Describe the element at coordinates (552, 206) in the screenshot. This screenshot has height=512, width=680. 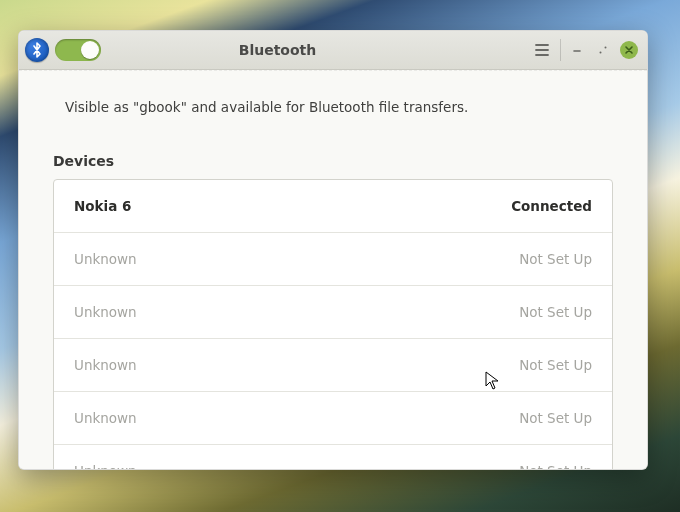
I see `device-status: Connected` at that location.